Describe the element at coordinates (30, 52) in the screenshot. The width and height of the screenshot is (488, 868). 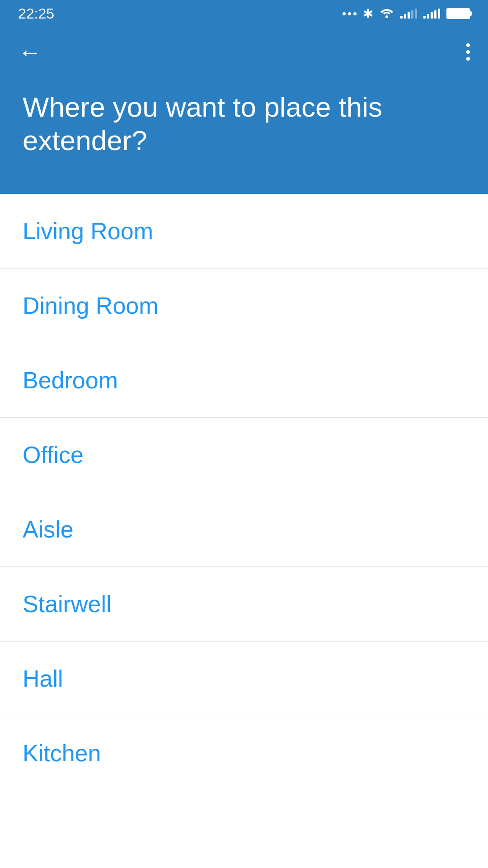
I see `back-button: ←` at that location.